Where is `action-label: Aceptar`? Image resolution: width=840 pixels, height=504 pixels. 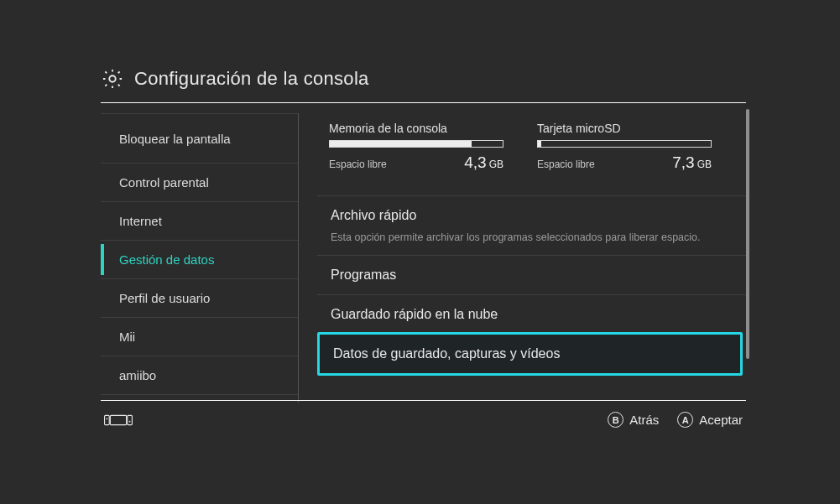 action-label: Aceptar is located at coordinates (721, 419).